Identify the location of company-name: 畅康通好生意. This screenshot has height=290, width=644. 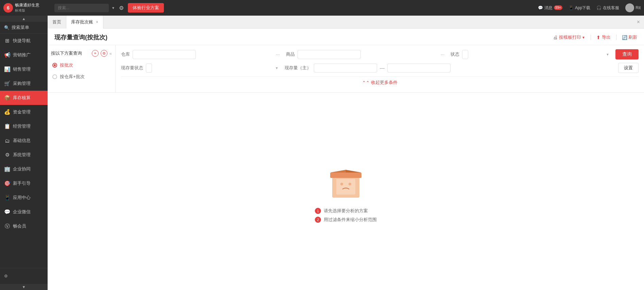
(27, 5).